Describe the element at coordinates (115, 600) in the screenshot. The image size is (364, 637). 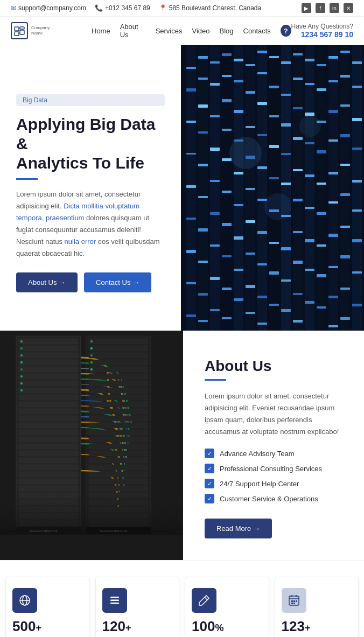
I see `list-icon` at that location.